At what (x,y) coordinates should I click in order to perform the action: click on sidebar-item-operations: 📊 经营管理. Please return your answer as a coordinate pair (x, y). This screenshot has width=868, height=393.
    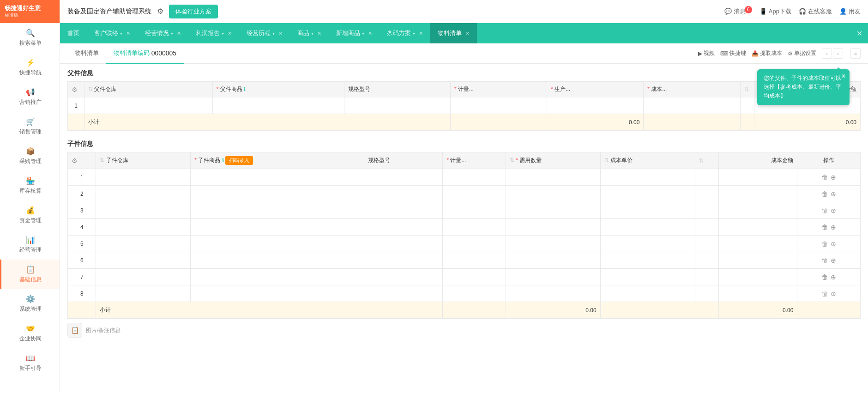
    Looking at the image, I should click on (30, 245).